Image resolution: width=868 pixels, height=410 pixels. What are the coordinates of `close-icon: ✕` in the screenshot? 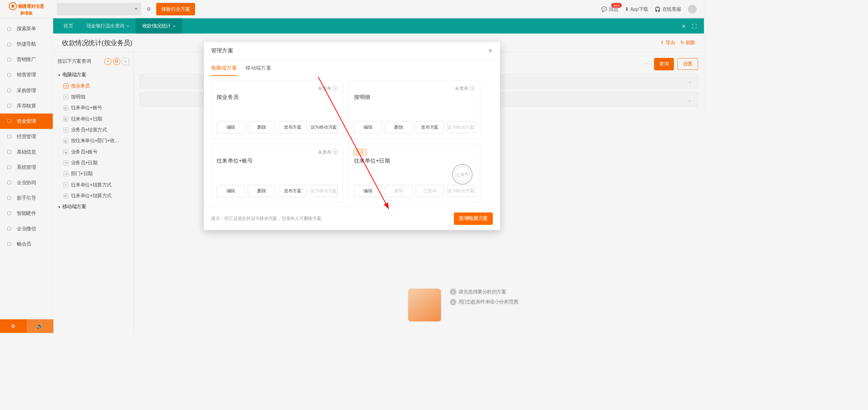 It's located at (490, 51).